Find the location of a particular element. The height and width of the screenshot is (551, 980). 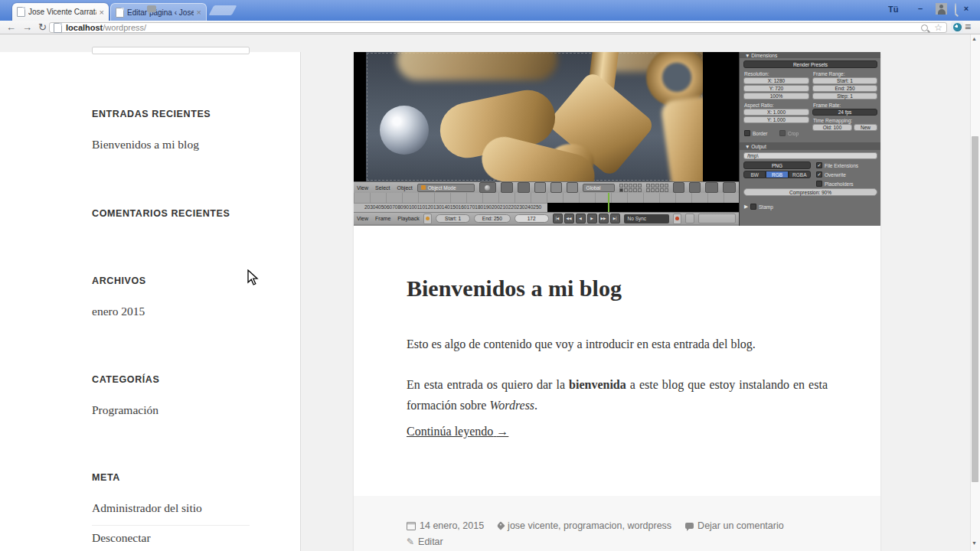

object-mode-dropdown: Object Mode is located at coordinates (446, 188).